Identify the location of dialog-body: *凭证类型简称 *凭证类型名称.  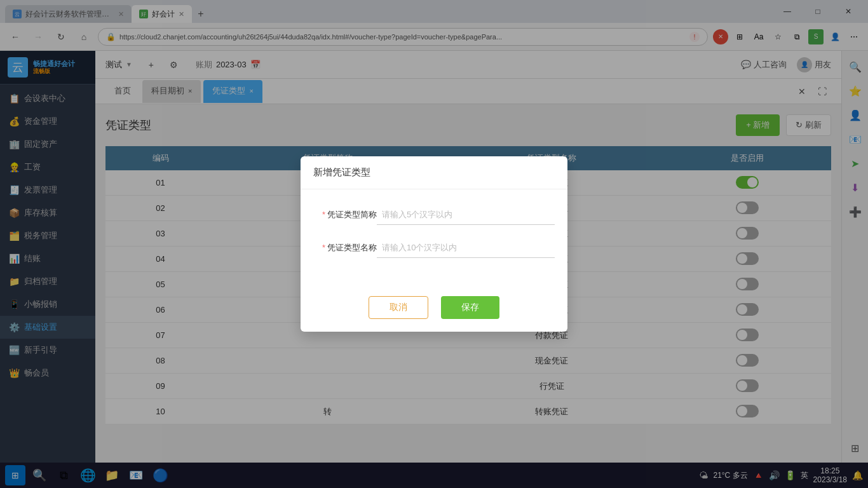
(434, 238).